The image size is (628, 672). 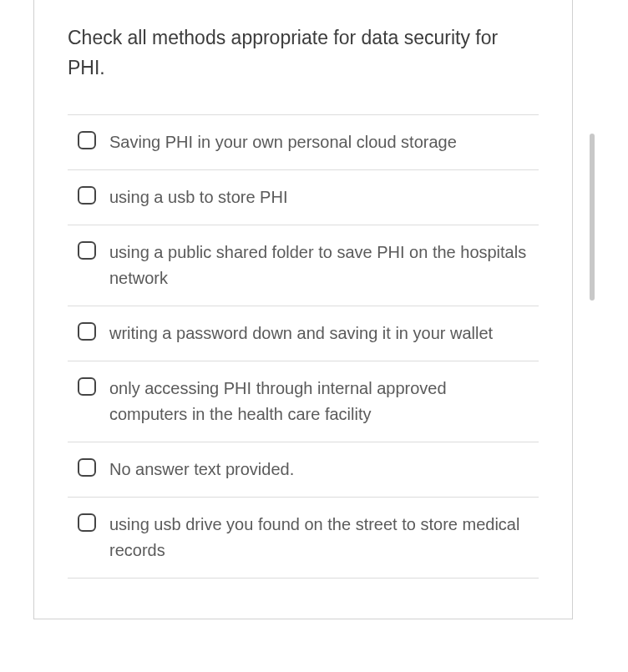 I want to click on option-row: only accessing PHI through internal appr…, so click(x=303, y=401).